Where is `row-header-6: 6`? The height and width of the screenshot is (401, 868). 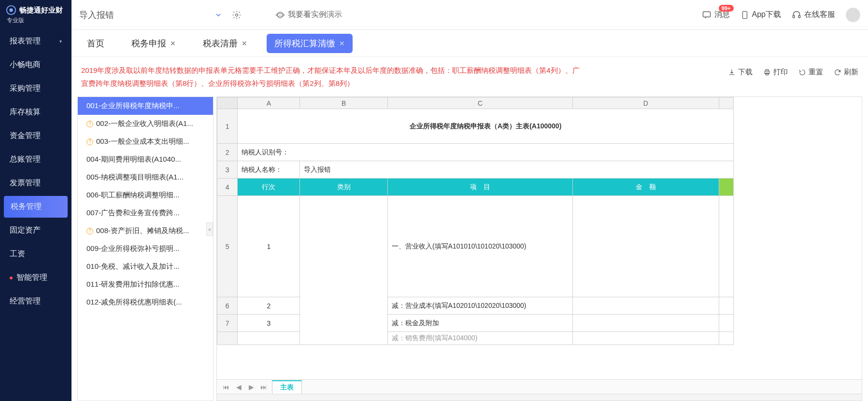
row-header-6: 6 is located at coordinates (228, 306).